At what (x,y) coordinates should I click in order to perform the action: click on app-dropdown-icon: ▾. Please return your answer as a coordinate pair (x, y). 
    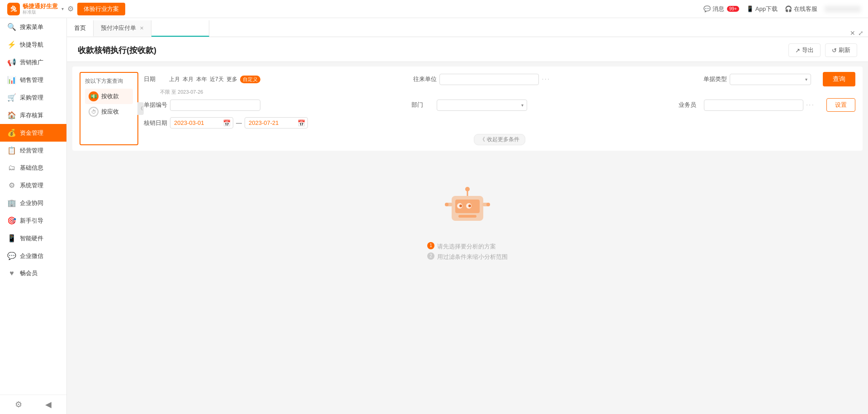
    Looking at the image, I should click on (62, 9).